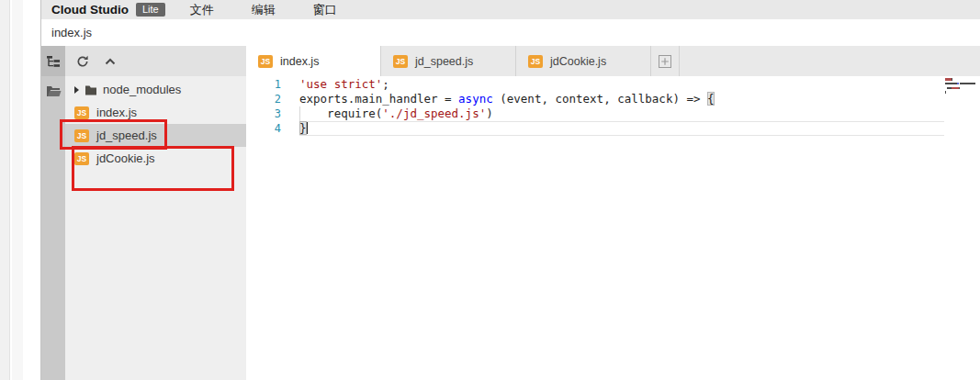  I want to click on page-left-margin-strip, so click(6, 190).